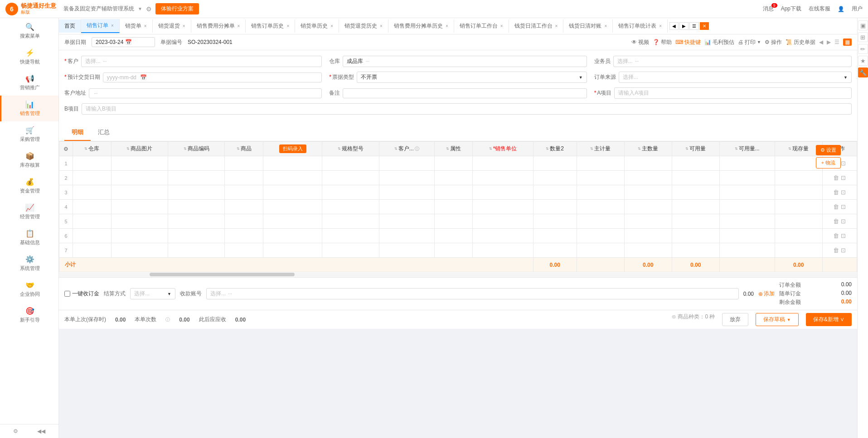  Describe the element at coordinates (82, 294) in the screenshot. I see `one-click-label: 一键收订金` at that location.